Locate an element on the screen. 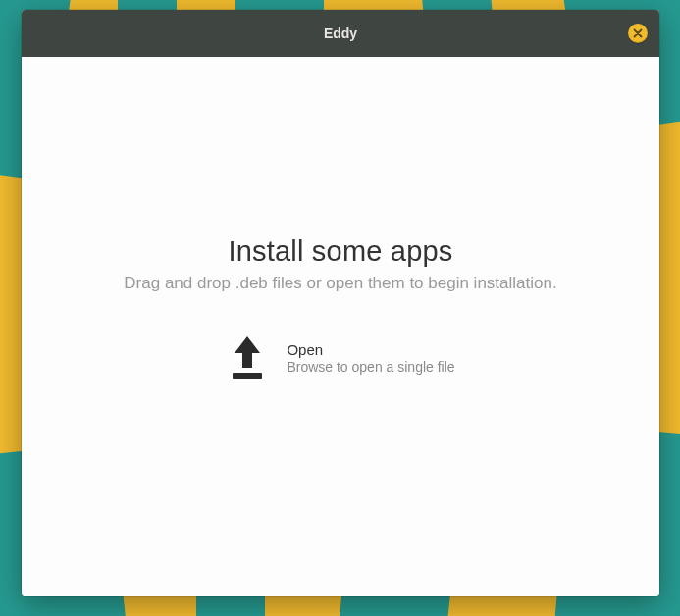 The width and height of the screenshot is (680, 616). open-file-text: Open Browse to open a single file is located at coordinates (371, 358).